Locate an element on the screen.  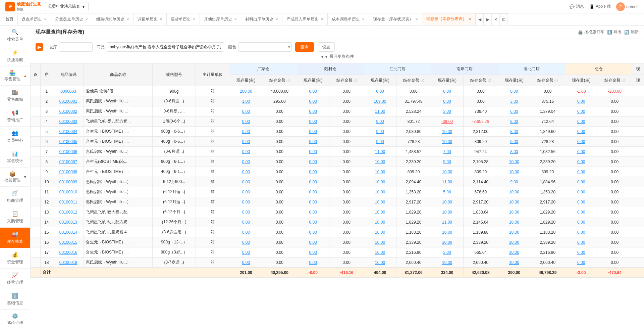
sidebar-item-retail: 🏪 零售管理 ▲ is located at coordinates (15, 76).